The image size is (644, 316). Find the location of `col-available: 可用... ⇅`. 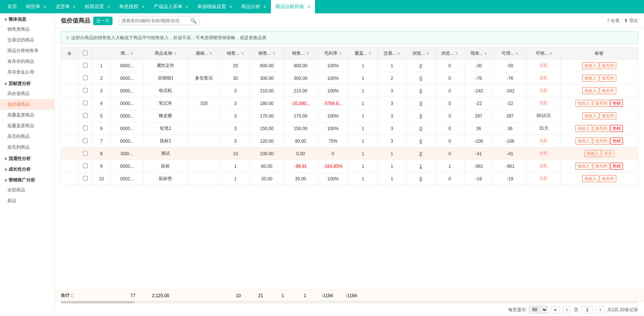

col-available: 可用... ⇅ is located at coordinates (510, 54).